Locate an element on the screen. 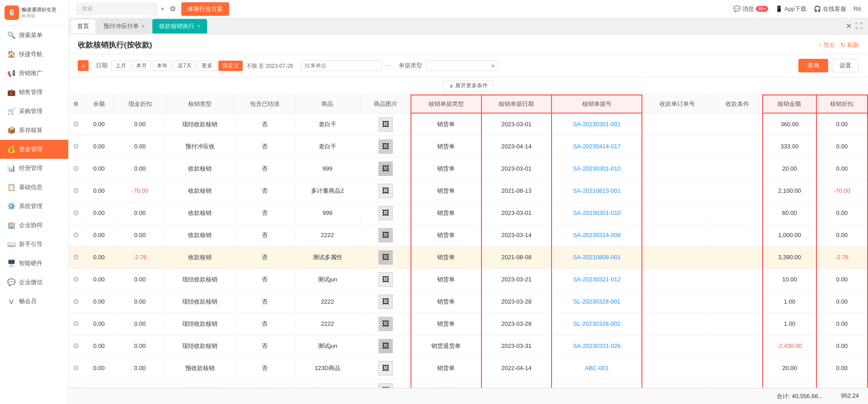  row-amount: 360.00 is located at coordinates (789, 124).